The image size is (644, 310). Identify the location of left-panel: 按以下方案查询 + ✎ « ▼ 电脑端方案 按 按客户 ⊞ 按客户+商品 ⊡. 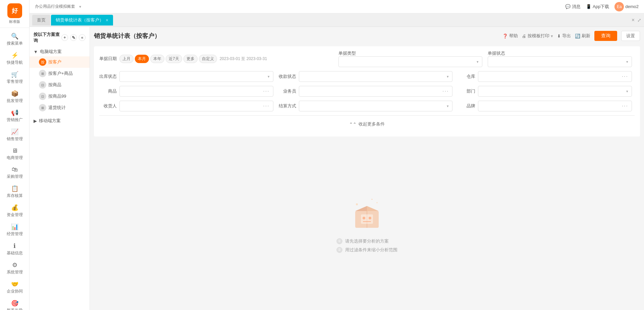
(60, 168).